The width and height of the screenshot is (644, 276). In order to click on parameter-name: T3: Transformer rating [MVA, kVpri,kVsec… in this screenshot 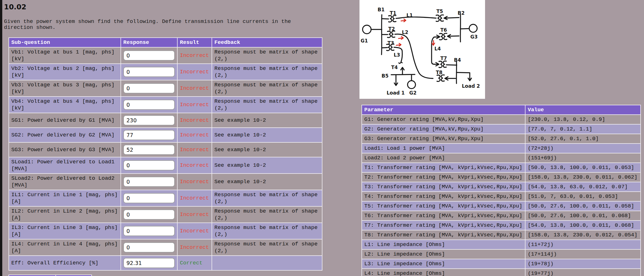, I will do `click(443, 187)`.